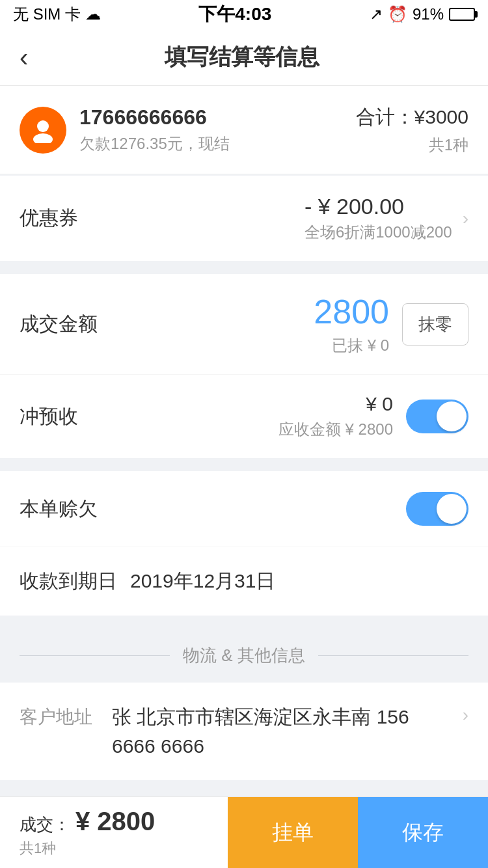  Describe the element at coordinates (398, 14) in the screenshot. I see `clock-icon: ⏰` at that location.